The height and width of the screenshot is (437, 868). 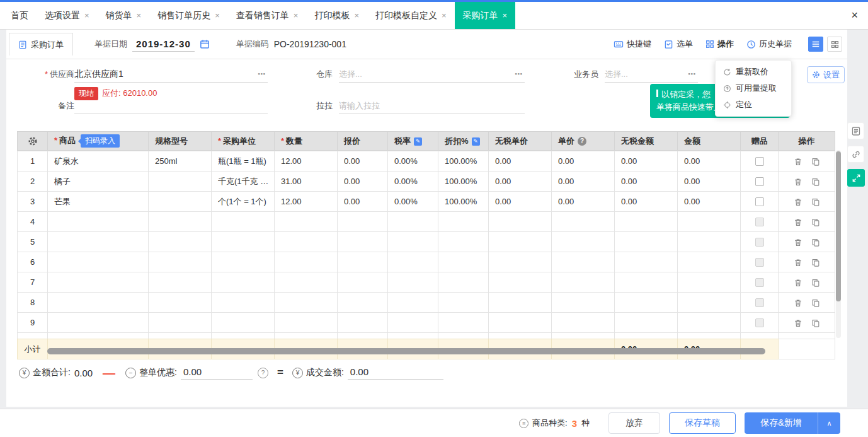 What do you see at coordinates (485, 15) in the screenshot?
I see `tab-7: 采购订单×` at bounding box center [485, 15].